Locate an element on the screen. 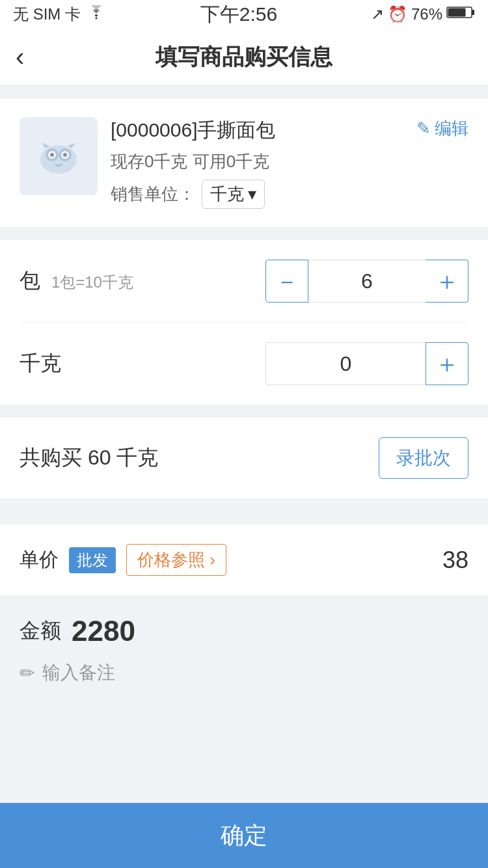 This screenshot has width=488, height=868. remark-placeholder: 输入备注 is located at coordinates (79, 673).